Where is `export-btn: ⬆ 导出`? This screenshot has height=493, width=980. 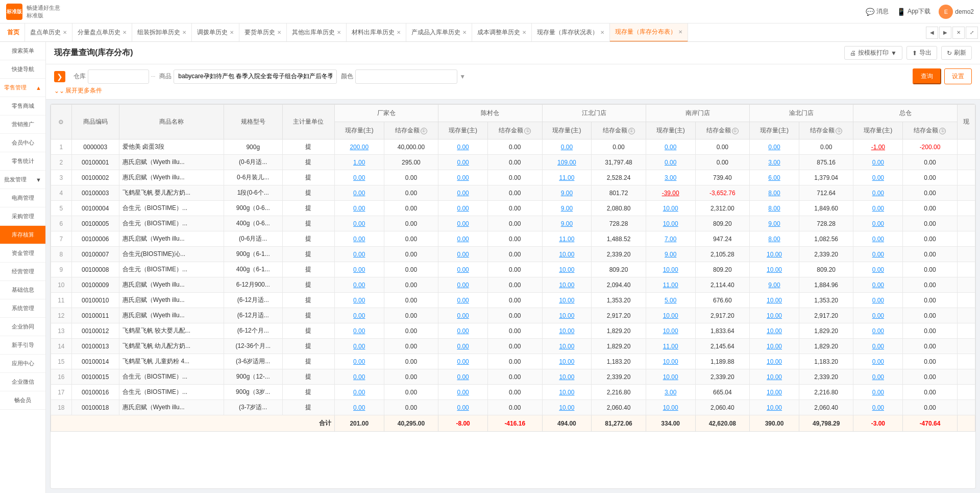
export-btn: ⬆ 导出 is located at coordinates (922, 53).